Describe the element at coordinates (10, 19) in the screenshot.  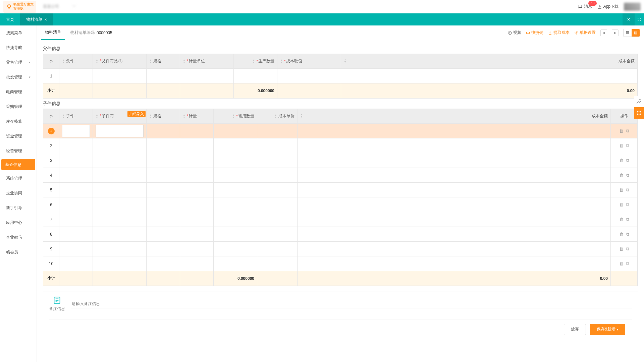
I see `tab-home: 首页` at that location.